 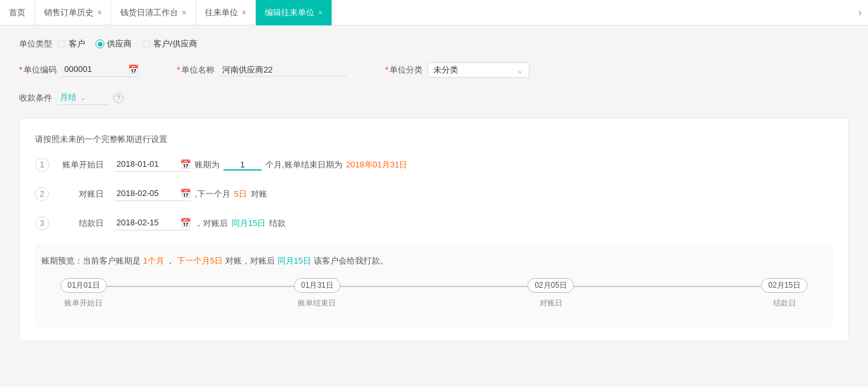 What do you see at coordinates (521, 70) in the screenshot?
I see `unit-category-arrow: ⌄` at bounding box center [521, 70].